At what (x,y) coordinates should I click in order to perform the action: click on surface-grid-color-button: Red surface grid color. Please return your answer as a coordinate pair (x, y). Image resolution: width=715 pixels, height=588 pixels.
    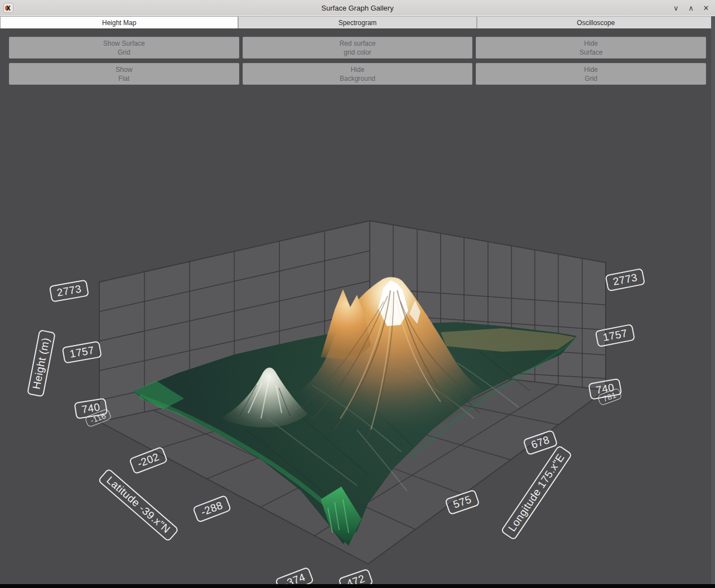
    Looking at the image, I should click on (358, 48).